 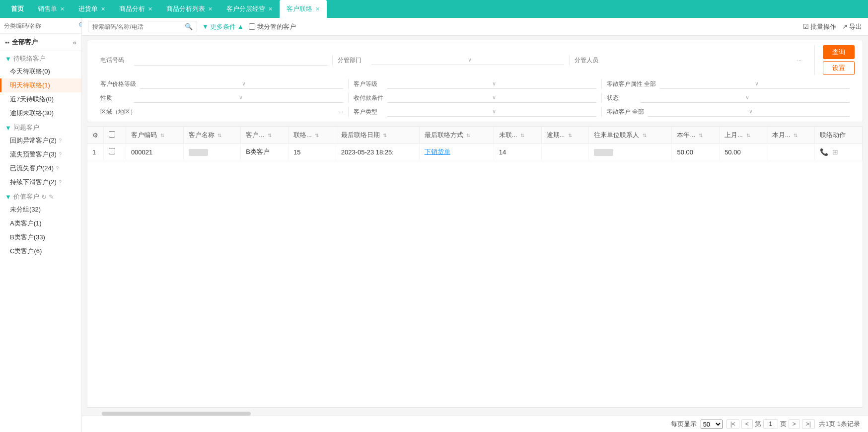 I want to click on batch-operation-button: ☑ 批量操作, so click(x=819, y=27).